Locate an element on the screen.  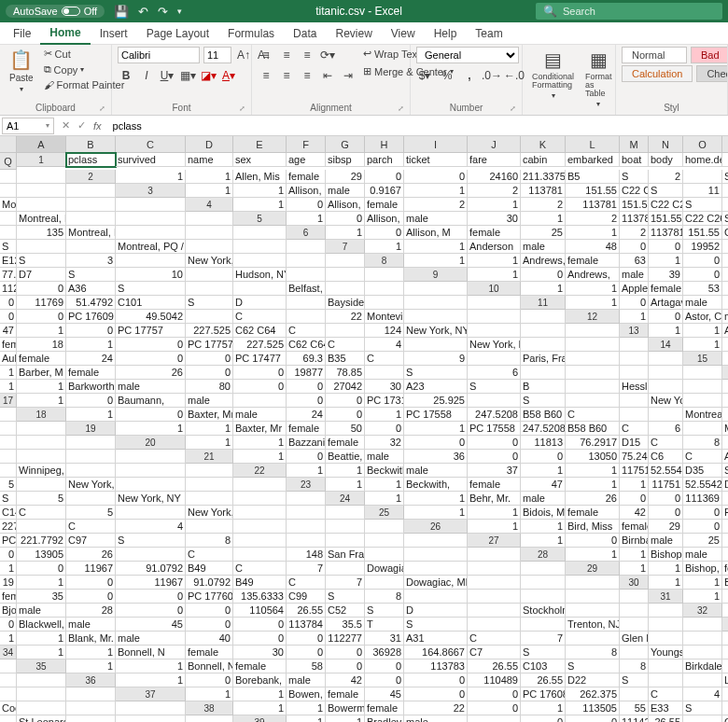
cell: Bradley, M is located at coordinates (385, 718).